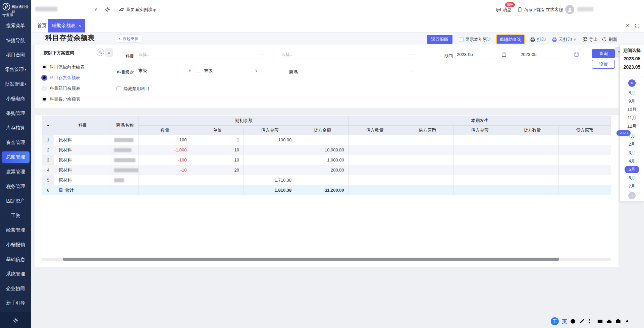 The height and width of the screenshot is (328, 644). I want to click on header-settings-gear-icon, so click(108, 9).